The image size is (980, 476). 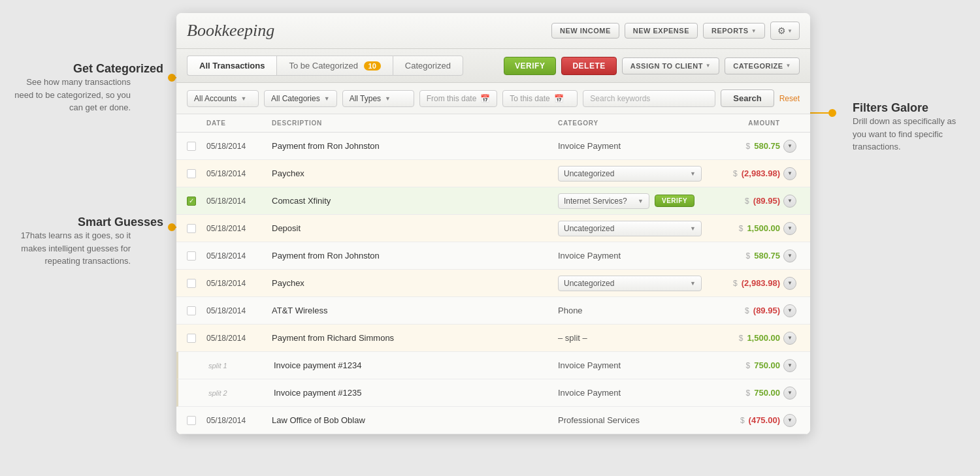 What do you see at coordinates (493, 420) in the screenshot?
I see `table-row: 05/18/2014 Law Office of Bob Oblaw Profe…` at bounding box center [493, 420].